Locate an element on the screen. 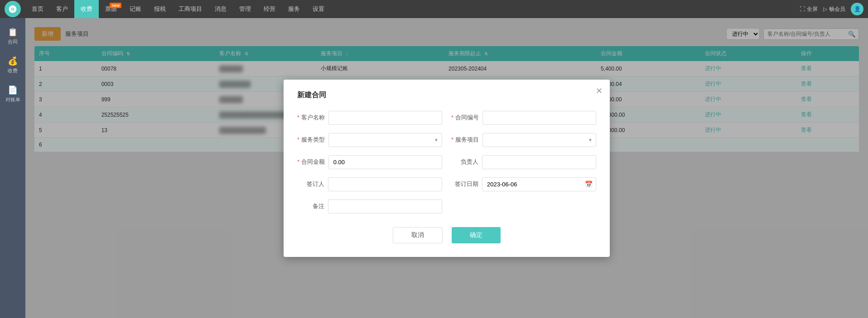  contract-no-label: 合同编号 is located at coordinates (465, 118).